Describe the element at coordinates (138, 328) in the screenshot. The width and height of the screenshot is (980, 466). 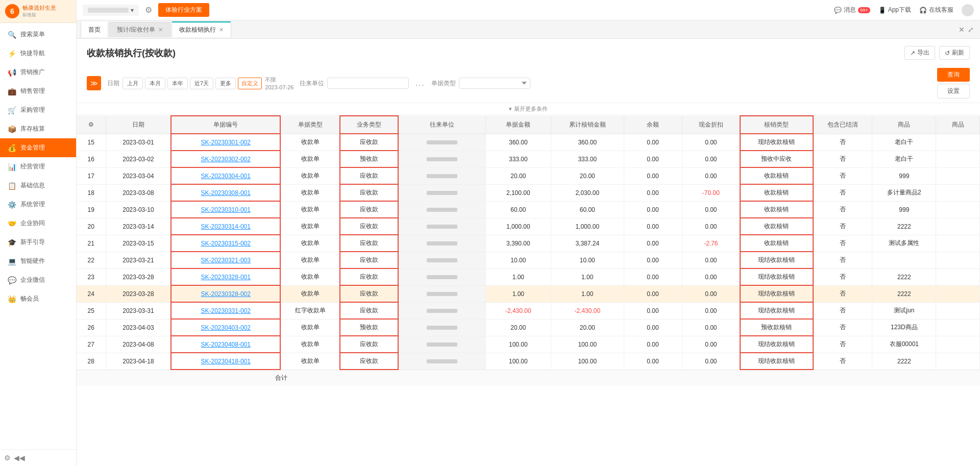
I see `cell-date: 2023-04-03` at that location.